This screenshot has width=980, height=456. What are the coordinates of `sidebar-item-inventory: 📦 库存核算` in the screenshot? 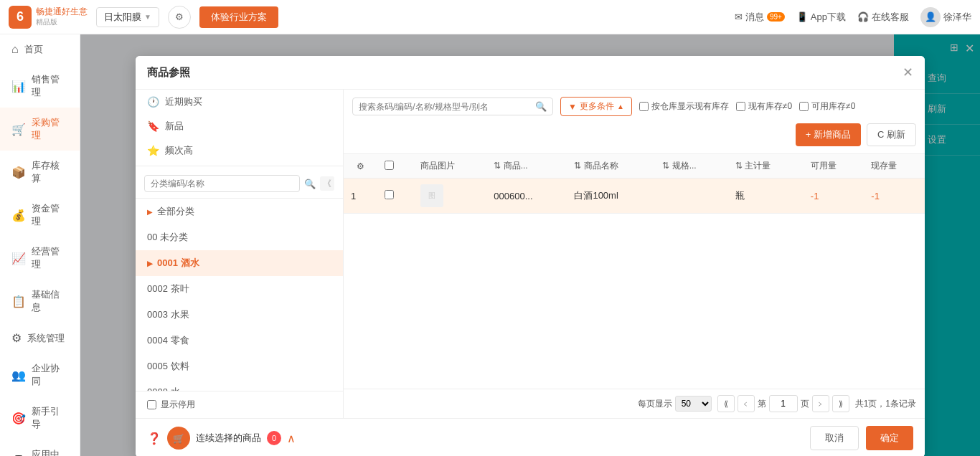 It's located at (40, 172).